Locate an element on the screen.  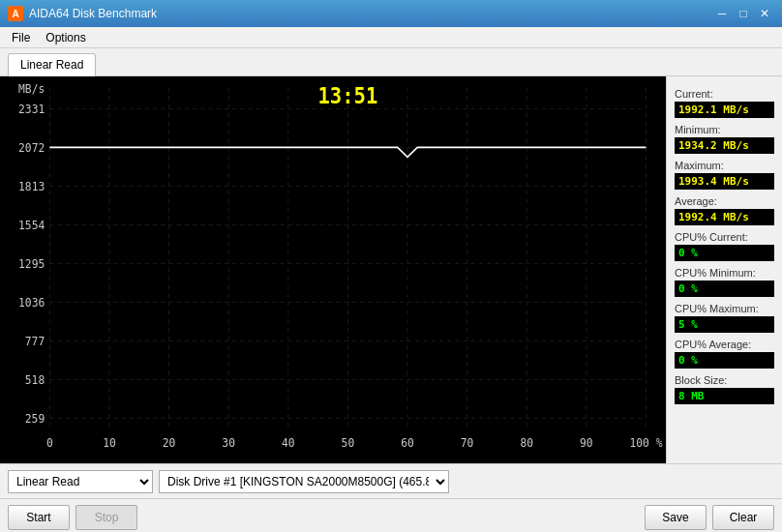
svg-text: 40 is located at coordinates (288, 443).